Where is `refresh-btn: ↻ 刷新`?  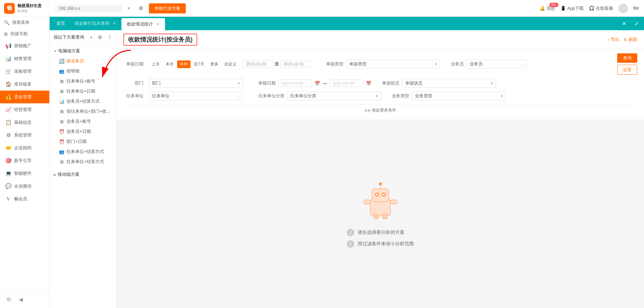 refresh-btn: ↻ 刷新 is located at coordinates (631, 40).